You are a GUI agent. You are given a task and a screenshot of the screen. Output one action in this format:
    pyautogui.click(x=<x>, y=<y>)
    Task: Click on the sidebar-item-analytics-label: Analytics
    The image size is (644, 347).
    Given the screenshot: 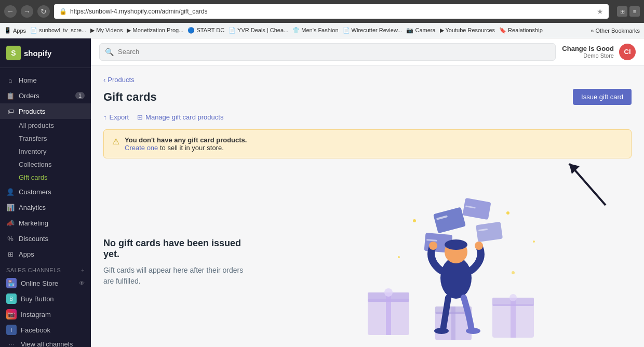 What is the action you would take?
    pyautogui.click(x=32, y=208)
    